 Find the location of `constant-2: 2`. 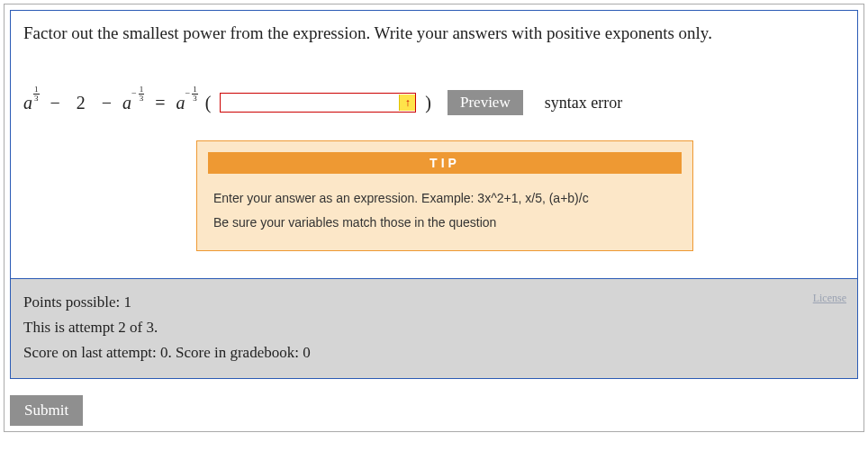

constant-2: 2 is located at coordinates (81, 103).